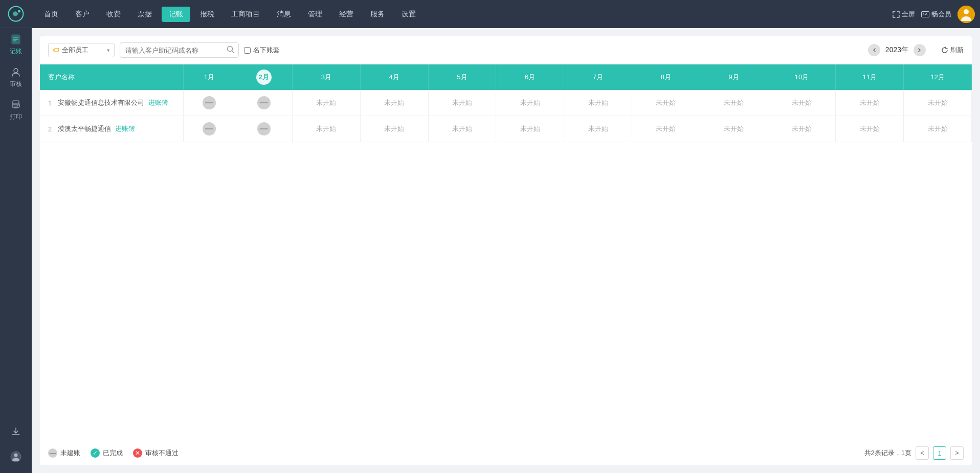 The width and height of the screenshot is (980, 473). Describe the element at coordinates (230, 49) in the screenshot. I see `search-icon` at that location.